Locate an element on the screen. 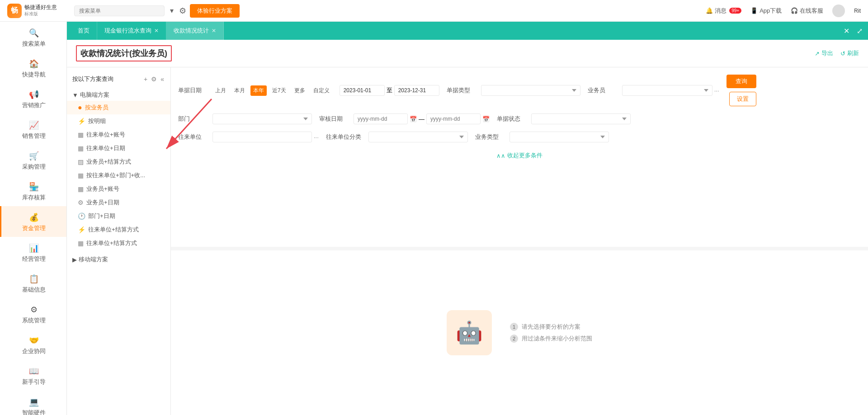  dept-select-wrap is located at coordinates (262, 119).